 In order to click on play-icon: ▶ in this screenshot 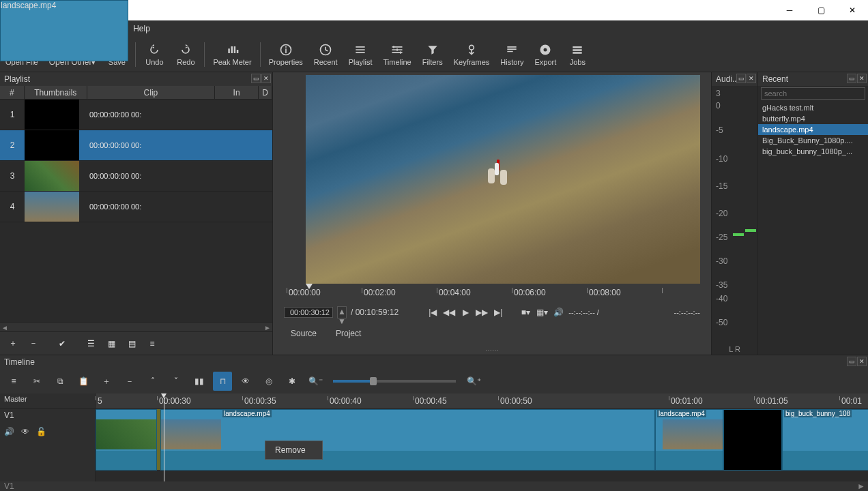, I will do `click(465, 312)`.